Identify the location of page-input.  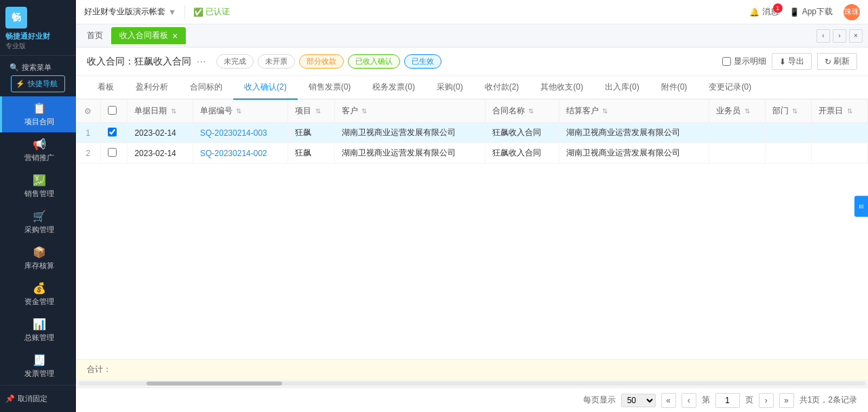
(728, 400).